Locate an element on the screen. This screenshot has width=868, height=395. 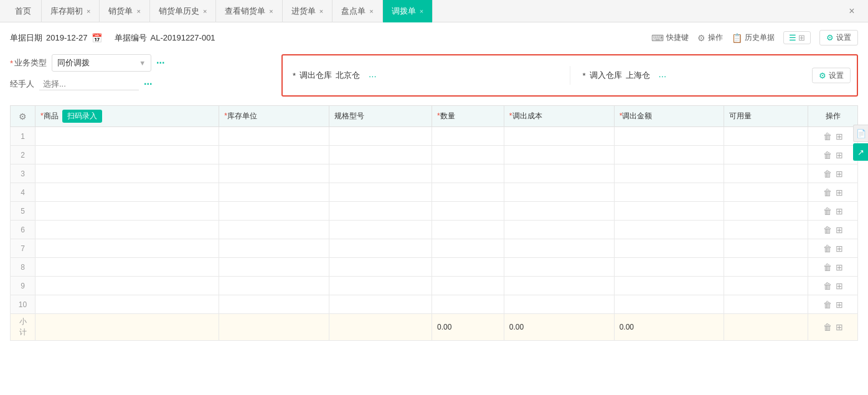
inline-setting-button: ⚙ 设置 is located at coordinates (831, 76).